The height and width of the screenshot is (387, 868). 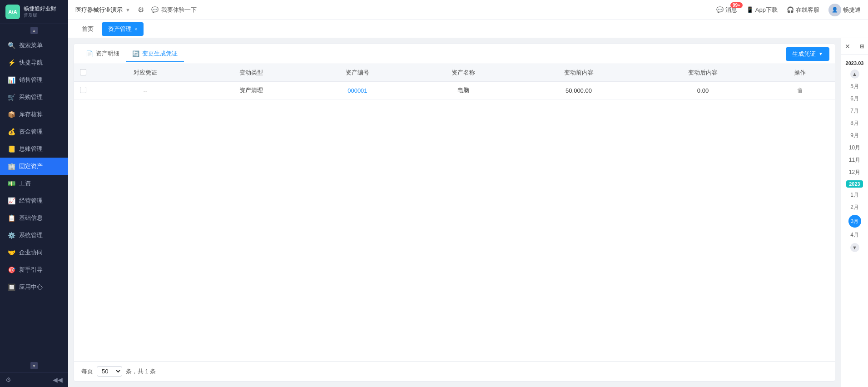 I want to click on td-change-type: 资产清理, so click(x=252, y=91).